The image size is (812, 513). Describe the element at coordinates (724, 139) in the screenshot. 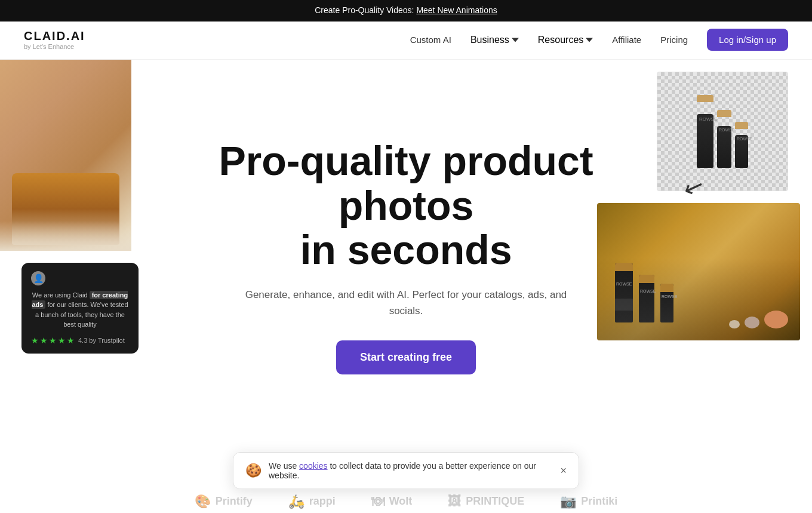

I see `bottle-group-2: ROWSE` at that location.